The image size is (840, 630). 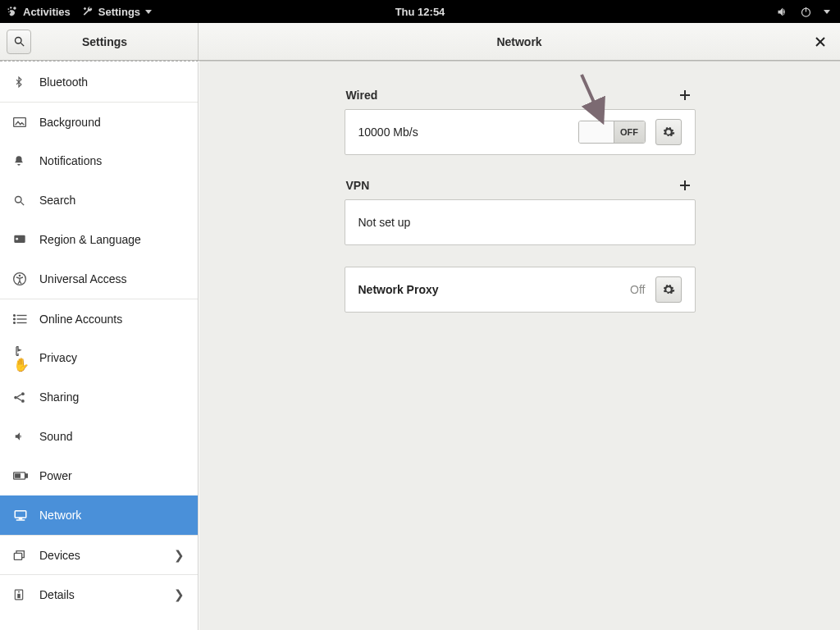 What do you see at coordinates (520, 132) in the screenshot?
I see `wired-connection-row: 10000 Mb/s OFF` at bounding box center [520, 132].